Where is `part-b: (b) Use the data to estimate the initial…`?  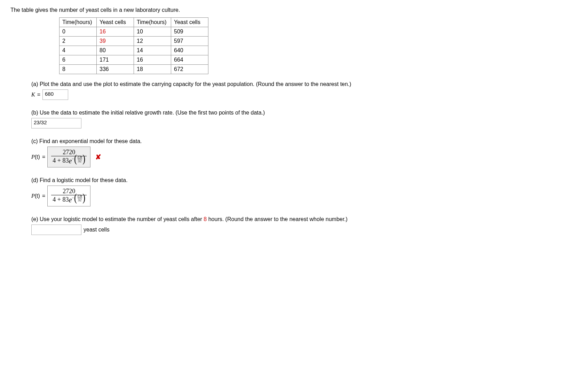
part-b: (b) Use the data to estimate the initial… is located at coordinates (304, 119).